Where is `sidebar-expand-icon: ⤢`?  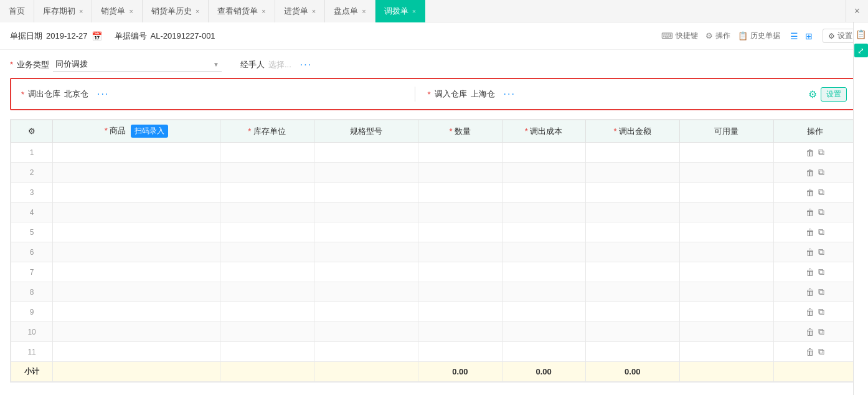 sidebar-expand-icon: ⤢ is located at coordinates (861, 50).